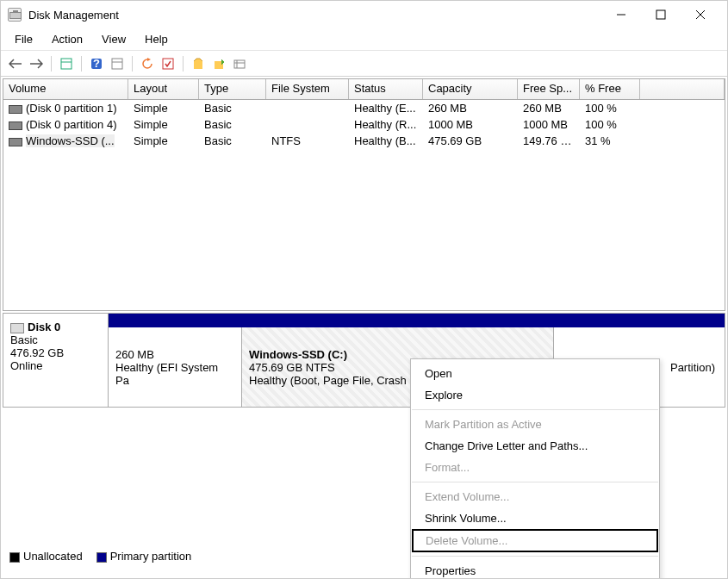  What do you see at coordinates (364, 124) in the screenshot?
I see `grid-body: (Disk 0 partition 1)SimpleBasicHealthy (…` at bounding box center [364, 124].